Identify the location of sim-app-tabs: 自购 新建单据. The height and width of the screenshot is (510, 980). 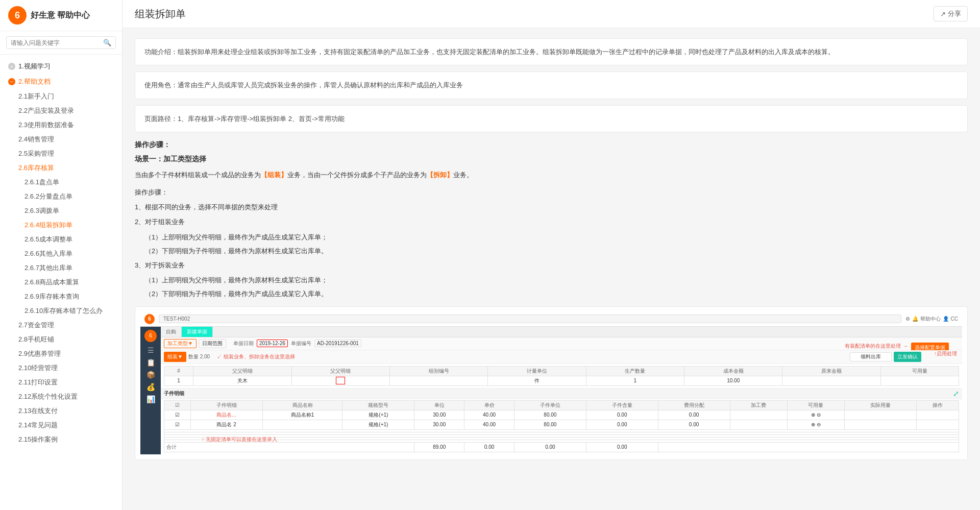
(561, 332).